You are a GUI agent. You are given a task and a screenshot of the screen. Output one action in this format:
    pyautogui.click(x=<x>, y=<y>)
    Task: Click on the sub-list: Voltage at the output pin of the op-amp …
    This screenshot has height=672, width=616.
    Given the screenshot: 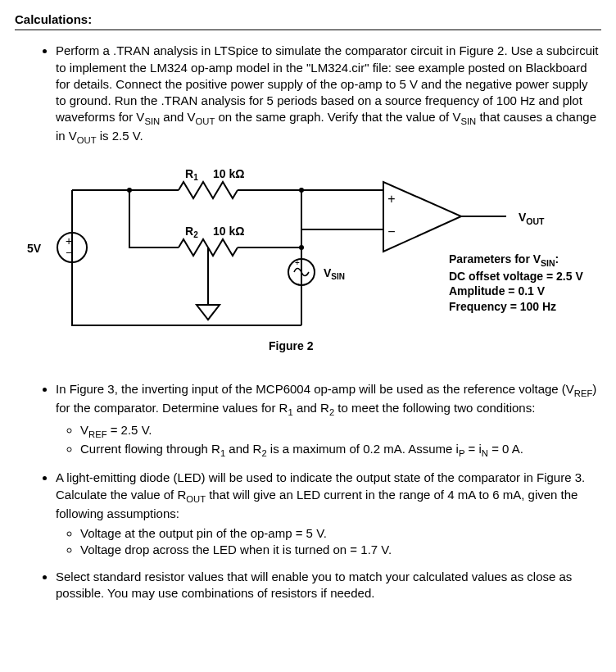 What is the action you would take?
    pyautogui.click(x=328, y=543)
    